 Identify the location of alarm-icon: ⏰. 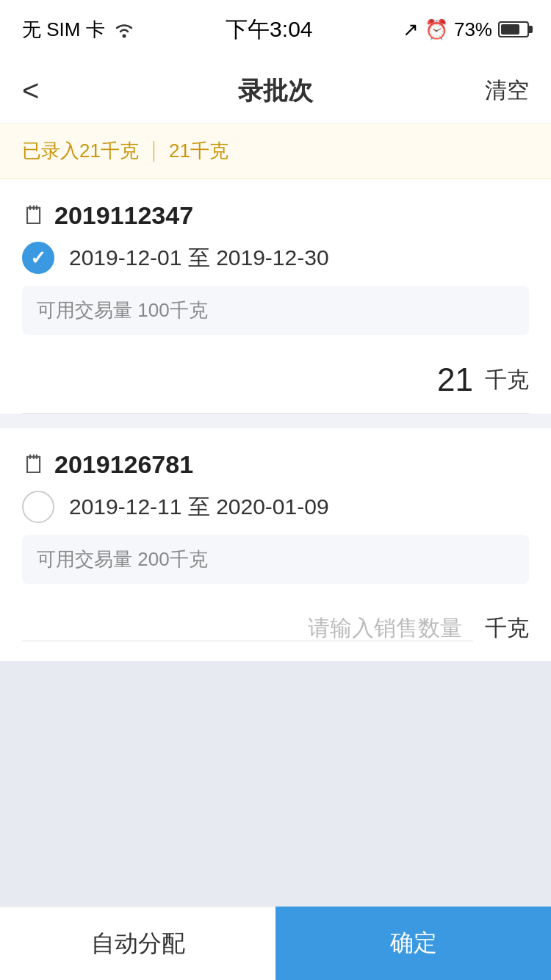
(436, 29).